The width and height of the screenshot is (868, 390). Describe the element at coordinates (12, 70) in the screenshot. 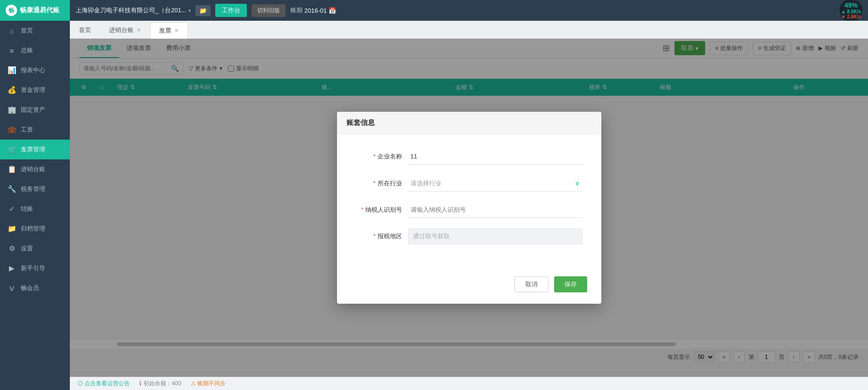

I see `reports-icon: 📊` at that location.